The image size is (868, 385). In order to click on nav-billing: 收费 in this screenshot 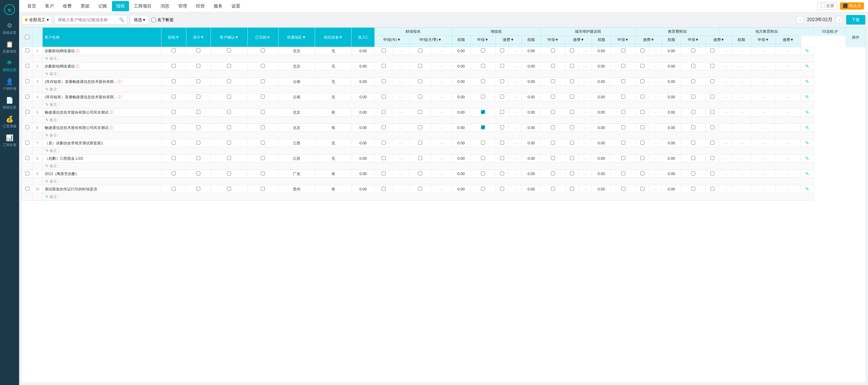, I will do `click(67, 6)`.